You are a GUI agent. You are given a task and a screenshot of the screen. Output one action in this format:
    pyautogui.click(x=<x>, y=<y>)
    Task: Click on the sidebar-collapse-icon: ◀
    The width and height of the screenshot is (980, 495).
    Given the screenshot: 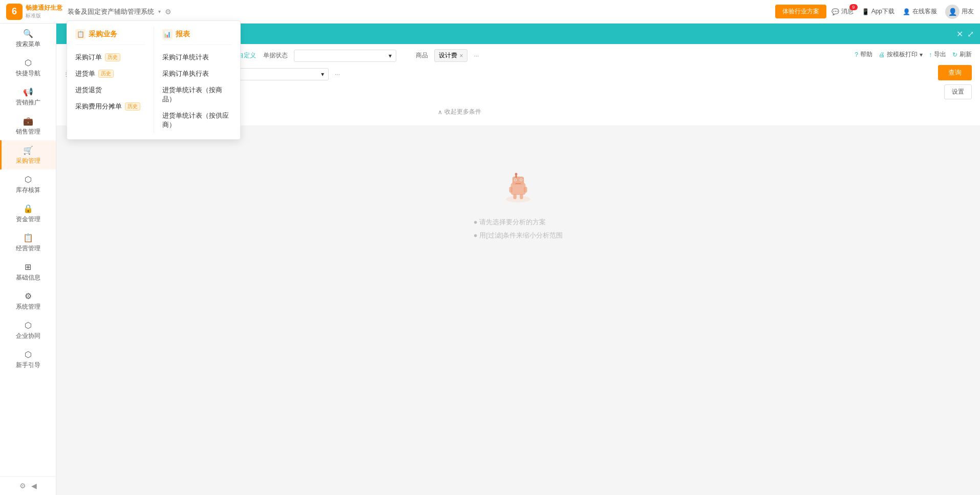 What is the action you would take?
    pyautogui.click(x=34, y=486)
    